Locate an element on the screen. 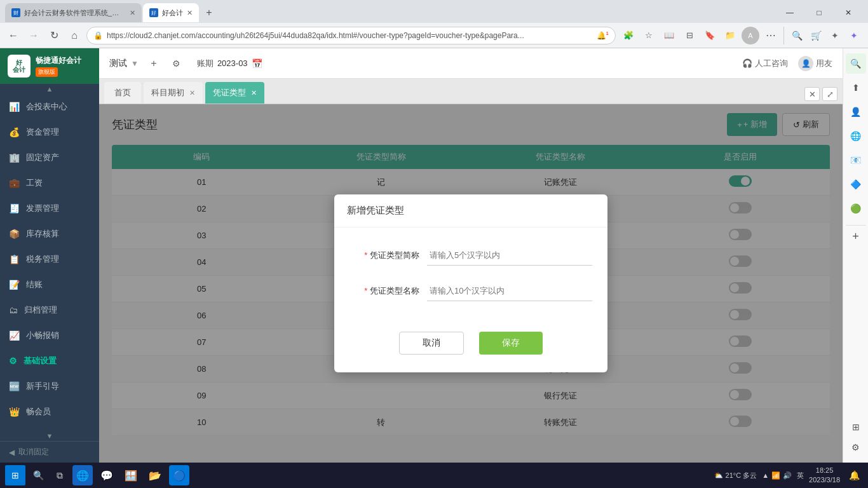 This screenshot has width=868, height=488. reader-mode-button: 📖 is located at coordinates (669, 36).